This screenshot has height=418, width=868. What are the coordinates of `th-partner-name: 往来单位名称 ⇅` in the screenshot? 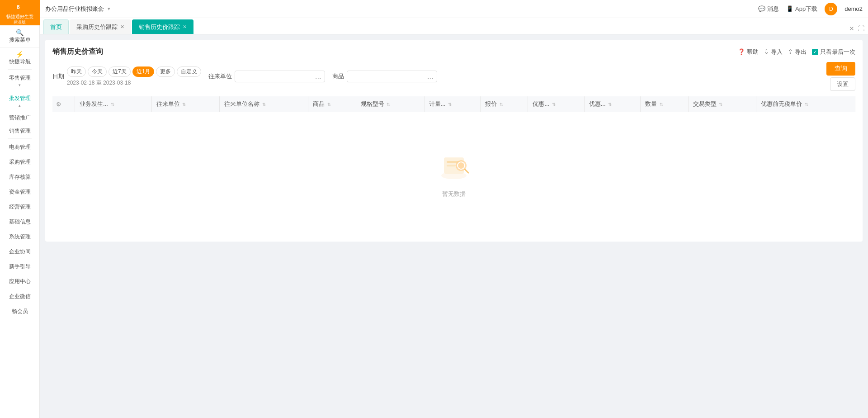 It's located at (264, 104).